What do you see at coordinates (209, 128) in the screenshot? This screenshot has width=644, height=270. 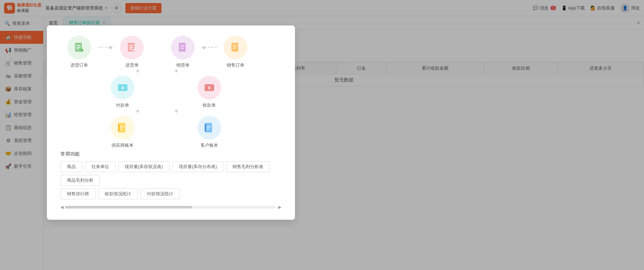 I see `customer-ledger-circle` at bounding box center [209, 128].